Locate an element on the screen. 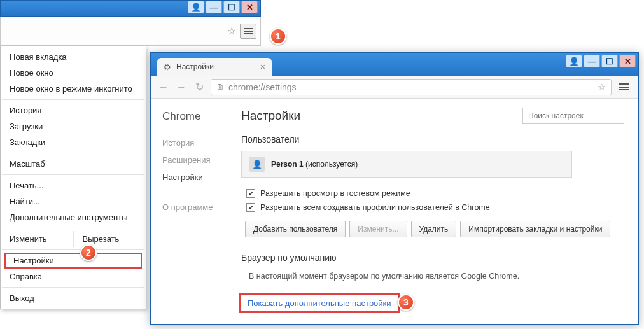  sidebar-item-extensions: Расширения is located at coordinates (198, 160).